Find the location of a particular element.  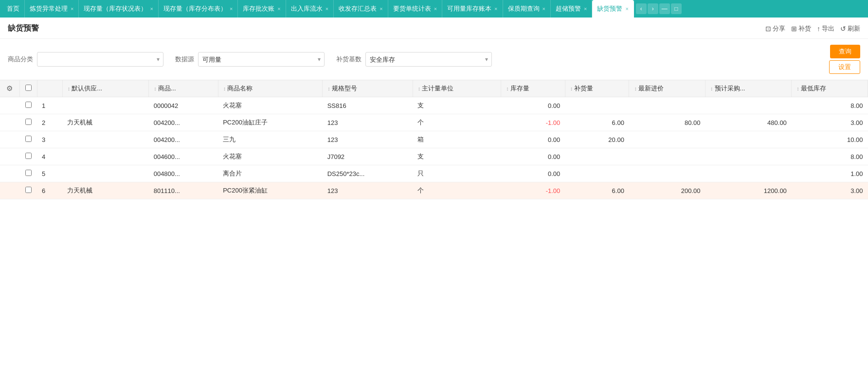

page-title: 缺货预警 is located at coordinates (23, 28).